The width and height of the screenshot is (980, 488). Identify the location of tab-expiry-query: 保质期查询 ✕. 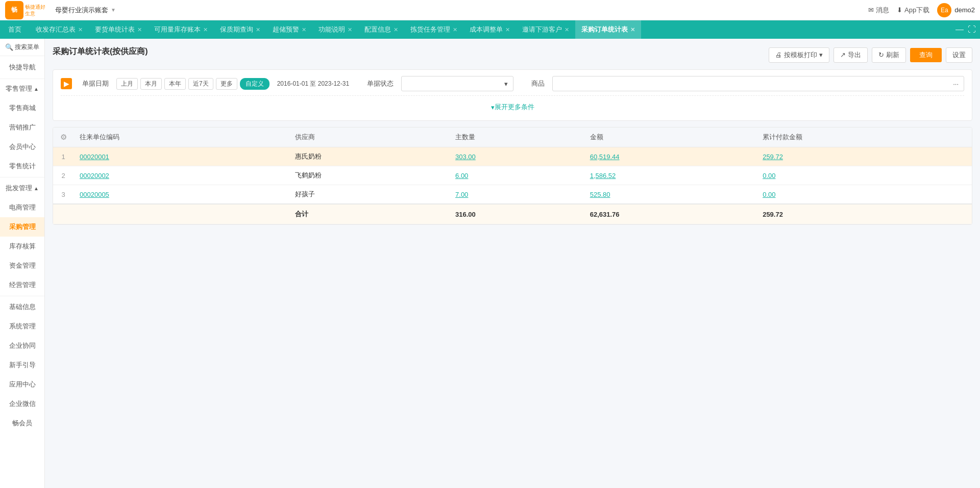
(240, 30).